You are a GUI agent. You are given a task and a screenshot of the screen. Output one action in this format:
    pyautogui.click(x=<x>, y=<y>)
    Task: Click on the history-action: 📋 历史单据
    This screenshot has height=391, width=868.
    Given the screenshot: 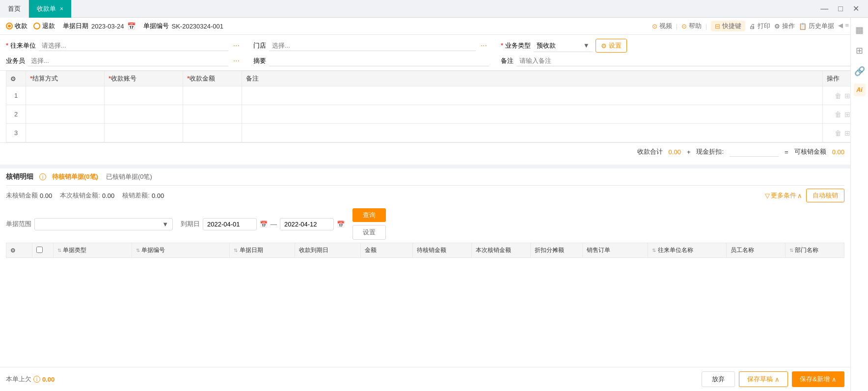 What is the action you would take?
    pyautogui.click(x=816, y=26)
    